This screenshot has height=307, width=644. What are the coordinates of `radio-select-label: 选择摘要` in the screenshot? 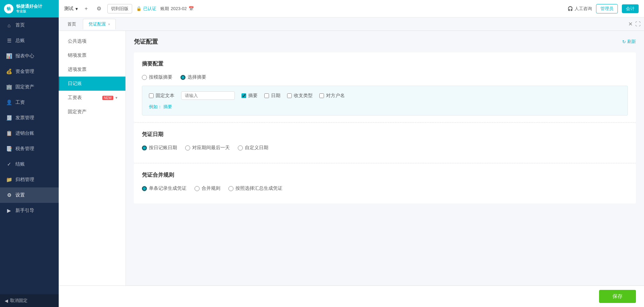 It's located at (197, 77).